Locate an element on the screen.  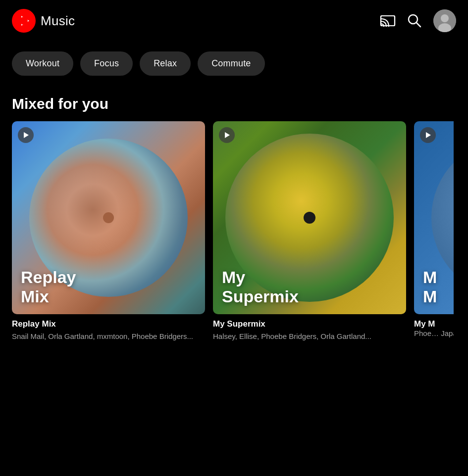
category-commute: Commute is located at coordinates (231, 63).